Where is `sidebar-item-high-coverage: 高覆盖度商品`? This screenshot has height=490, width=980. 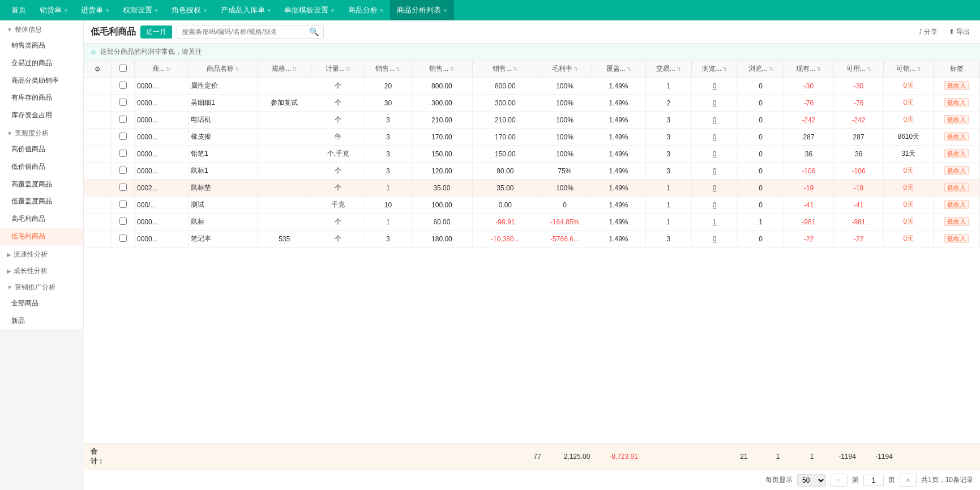 sidebar-item-high-coverage: 高覆盖度商品 is located at coordinates (42, 185).